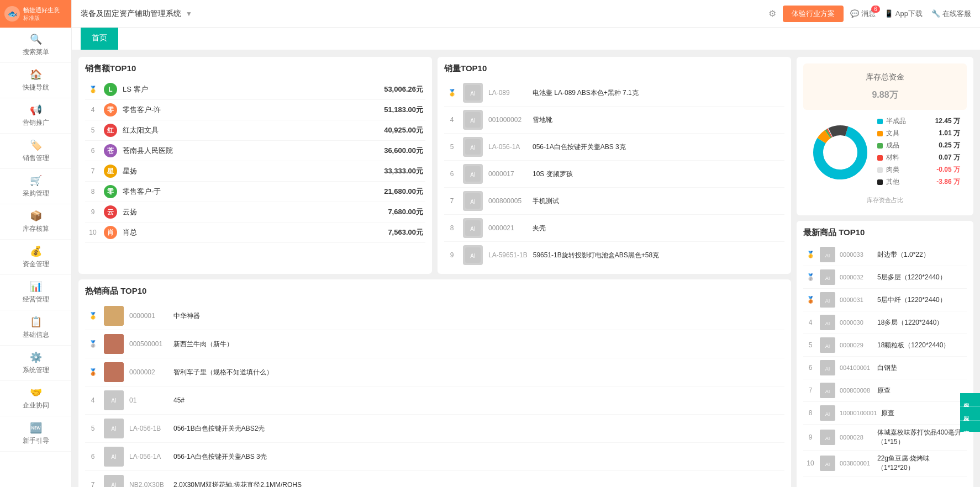  Describe the element at coordinates (149, 400) in the screenshot. I see `product-code: 01` at that location.